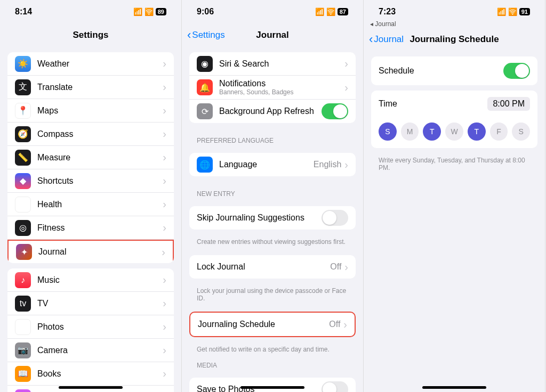 This screenshot has width=546, height=392. What do you see at coordinates (388, 132) in the screenshot?
I see `day-0: S` at bounding box center [388, 132].